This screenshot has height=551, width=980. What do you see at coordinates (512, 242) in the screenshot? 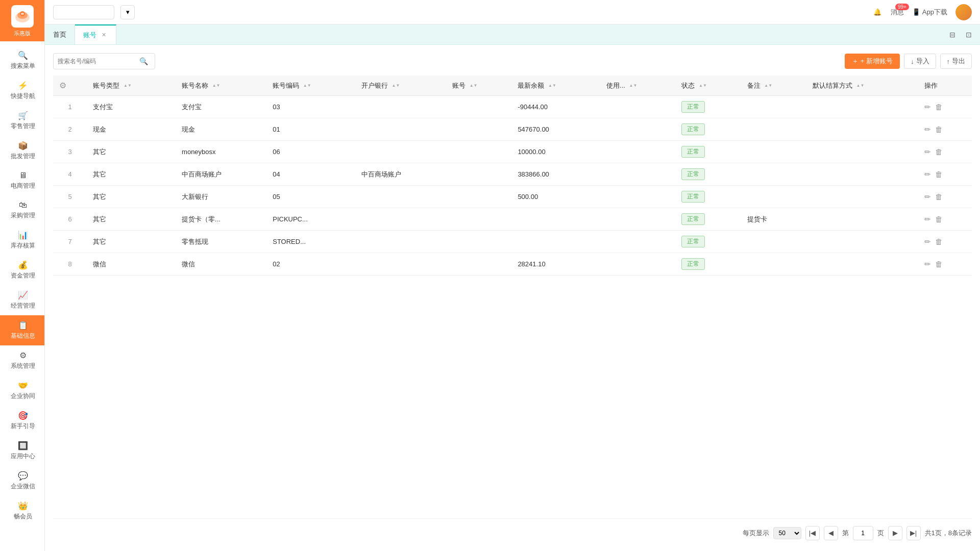
I see `table-row: 7 其它 零售抵现 STORED... 正常 ✏ 🗑` at bounding box center [512, 242].